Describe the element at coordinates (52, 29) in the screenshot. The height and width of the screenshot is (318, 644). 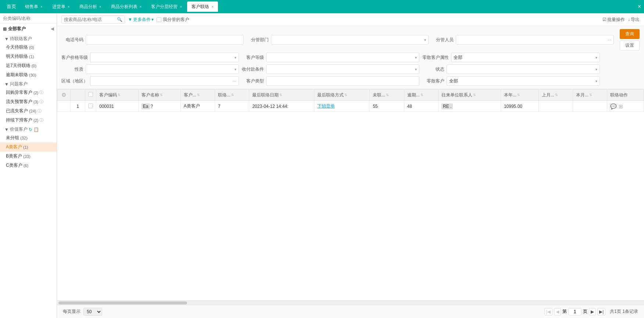
I see `sidebar-collapse-btn: ◀` at that location.